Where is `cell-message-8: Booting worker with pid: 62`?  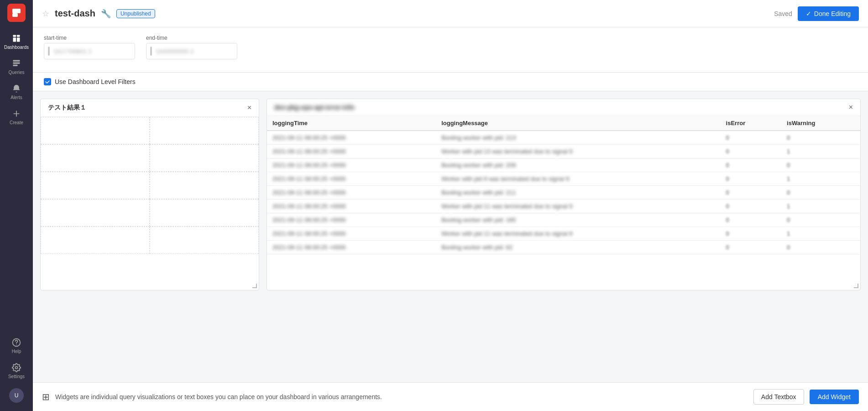
cell-message-8: Booting worker with pid: 62 is located at coordinates (578, 248).